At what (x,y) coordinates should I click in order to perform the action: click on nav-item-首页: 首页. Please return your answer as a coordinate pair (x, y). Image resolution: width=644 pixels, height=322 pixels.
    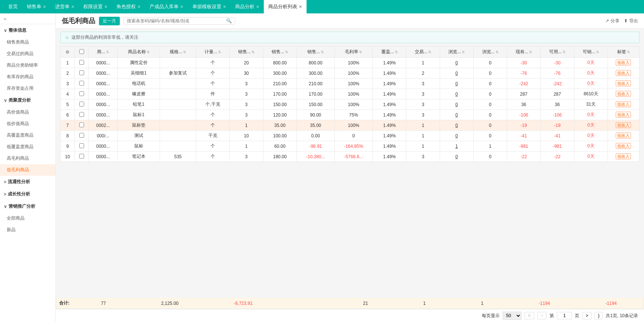
    Looking at the image, I should click on (13, 7).